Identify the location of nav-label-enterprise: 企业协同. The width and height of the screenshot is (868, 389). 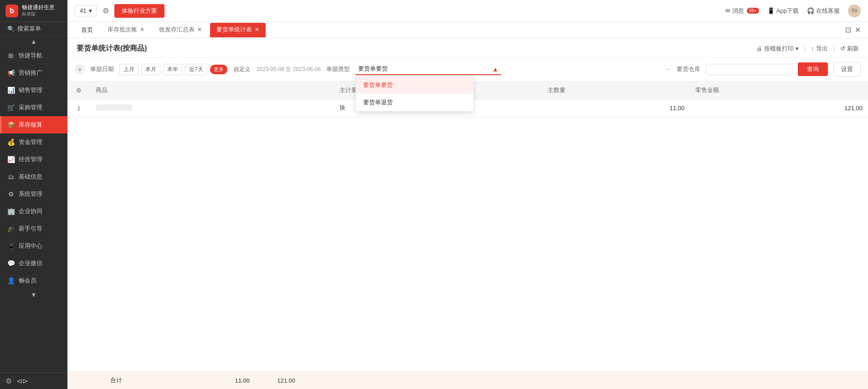
(40, 211).